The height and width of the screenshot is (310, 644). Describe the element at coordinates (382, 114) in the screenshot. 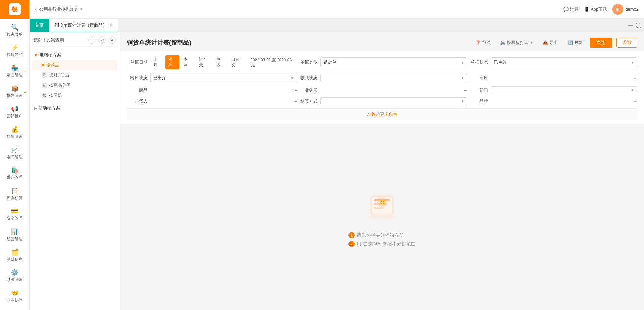

I see `collapse-filter-btn: ∧ 收起更多条件` at that location.